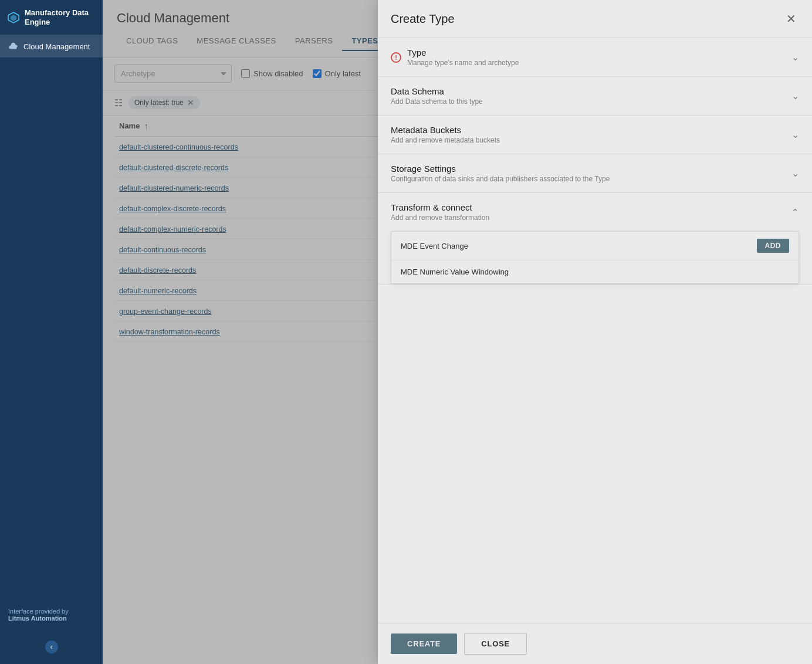  I want to click on accordion-transform-connect-chevron-icon: ⌄, so click(796, 212).